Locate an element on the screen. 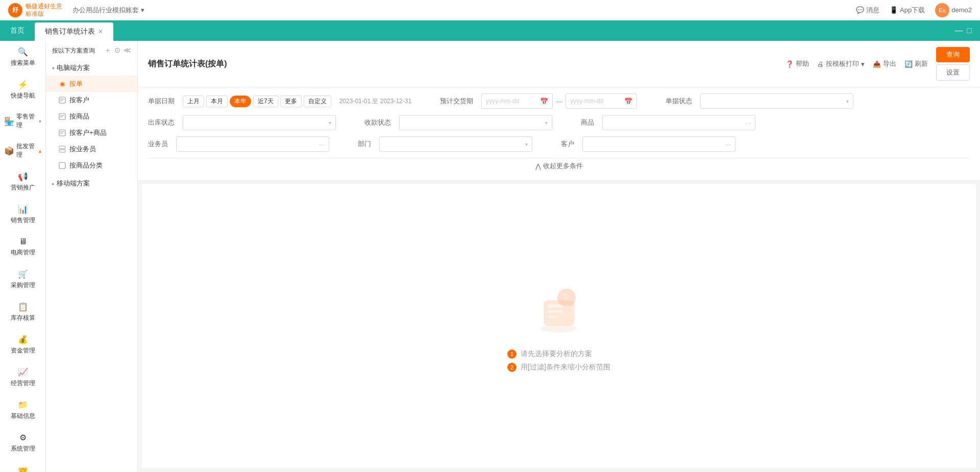 Image resolution: width=980 pixels, height=472 pixels. window-maximize-icon: □ is located at coordinates (969, 31).